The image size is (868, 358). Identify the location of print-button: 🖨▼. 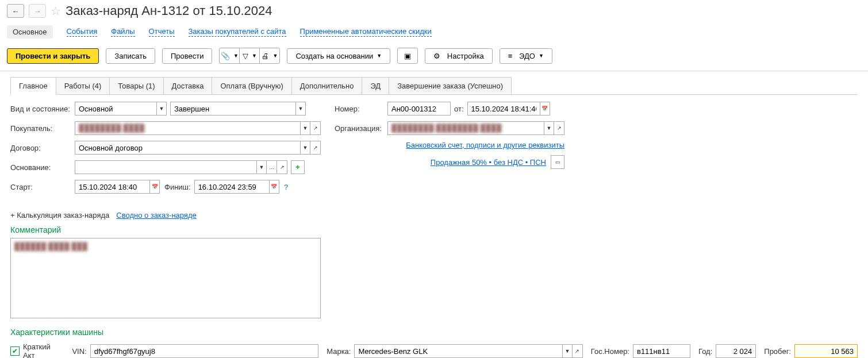
(270, 56).